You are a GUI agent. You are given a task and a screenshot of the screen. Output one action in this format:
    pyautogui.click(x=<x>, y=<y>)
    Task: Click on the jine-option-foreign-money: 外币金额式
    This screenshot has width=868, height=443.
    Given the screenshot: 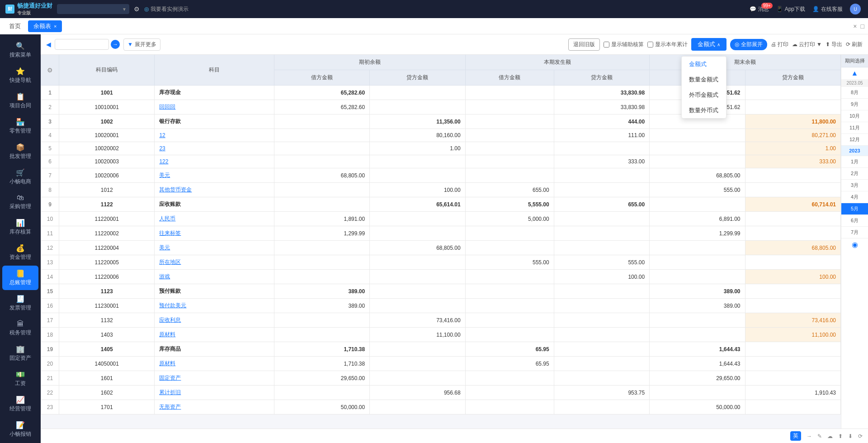 What is the action you would take?
    pyautogui.click(x=704, y=95)
    